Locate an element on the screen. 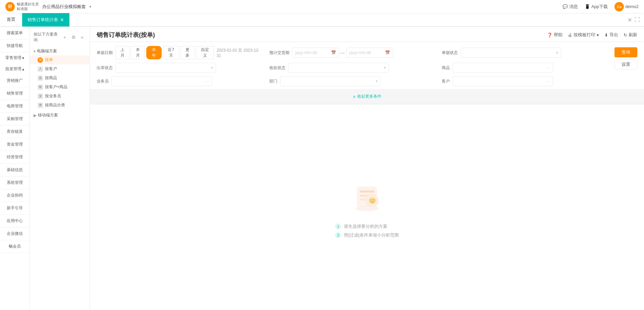 The height and width of the screenshot is (310, 644). message-button: 💬 消息 is located at coordinates (570, 7).